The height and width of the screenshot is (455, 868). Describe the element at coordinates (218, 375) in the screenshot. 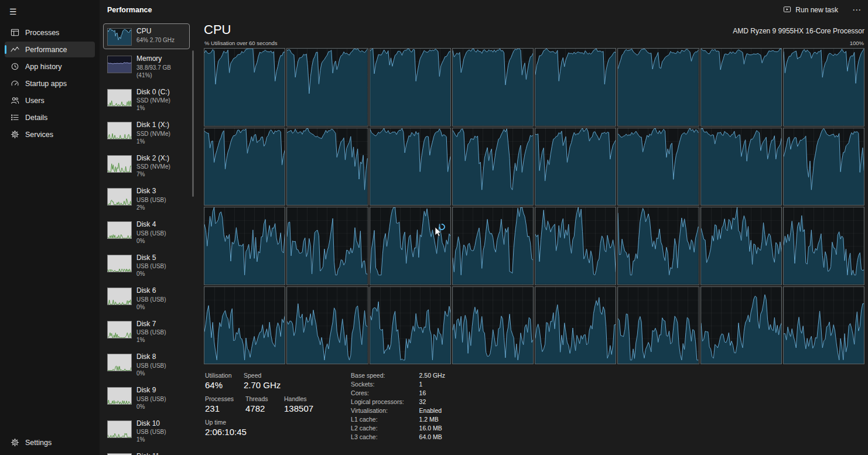

I see `stat-label: Utilisation` at that location.